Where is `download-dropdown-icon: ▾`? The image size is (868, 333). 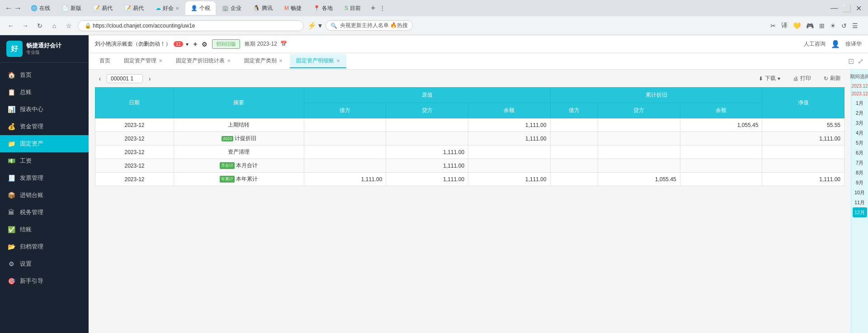 download-dropdown-icon: ▾ is located at coordinates (779, 79).